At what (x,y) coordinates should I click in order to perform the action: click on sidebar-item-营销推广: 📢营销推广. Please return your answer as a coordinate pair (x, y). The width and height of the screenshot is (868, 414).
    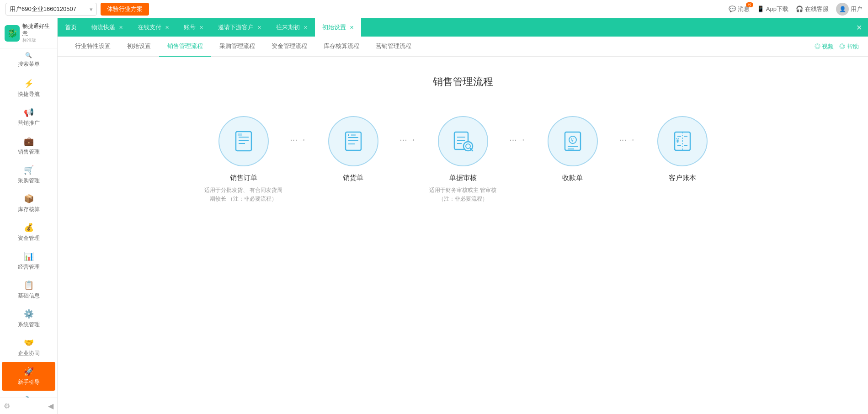
    Looking at the image, I should click on (28, 117).